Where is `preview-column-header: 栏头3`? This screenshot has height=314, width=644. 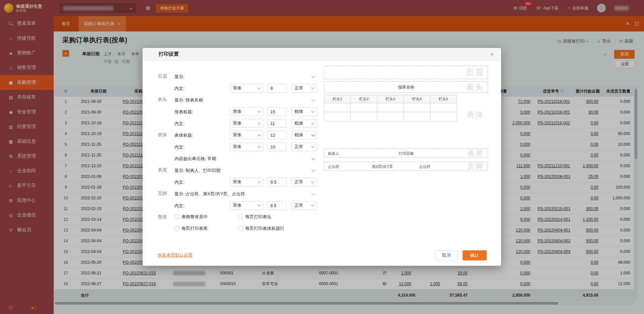 preview-column-header: 栏头3 is located at coordinates (390, 99).